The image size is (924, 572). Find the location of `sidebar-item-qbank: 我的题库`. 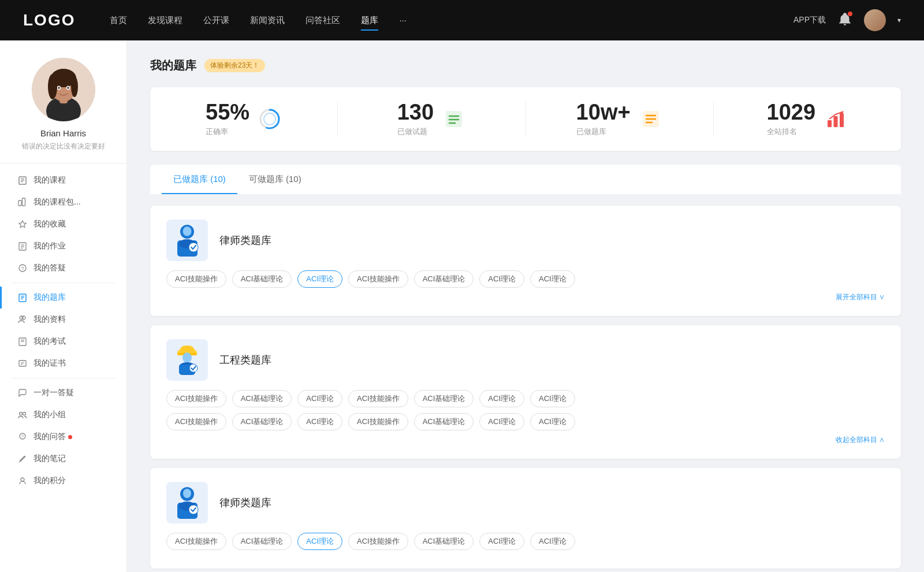

sidebar-item-qbank: 我的题库 is located at coordinates (64, 298).